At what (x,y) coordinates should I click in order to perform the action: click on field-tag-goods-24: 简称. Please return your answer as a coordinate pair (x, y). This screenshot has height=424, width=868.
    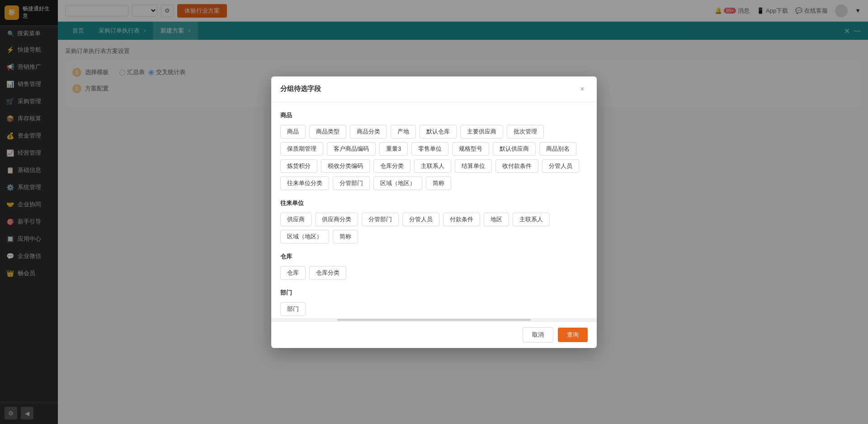
    Looking at the image, I should click on (439, 183).